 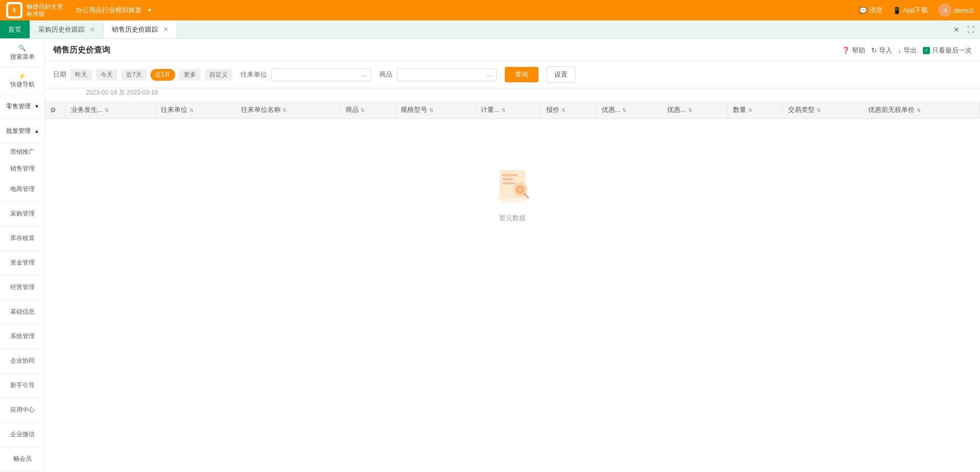 What do you see at coordinates (629, 110) in the screenshot?
I see `th-discount1: 优惠... ⇅` at bounding box center [629, 110].